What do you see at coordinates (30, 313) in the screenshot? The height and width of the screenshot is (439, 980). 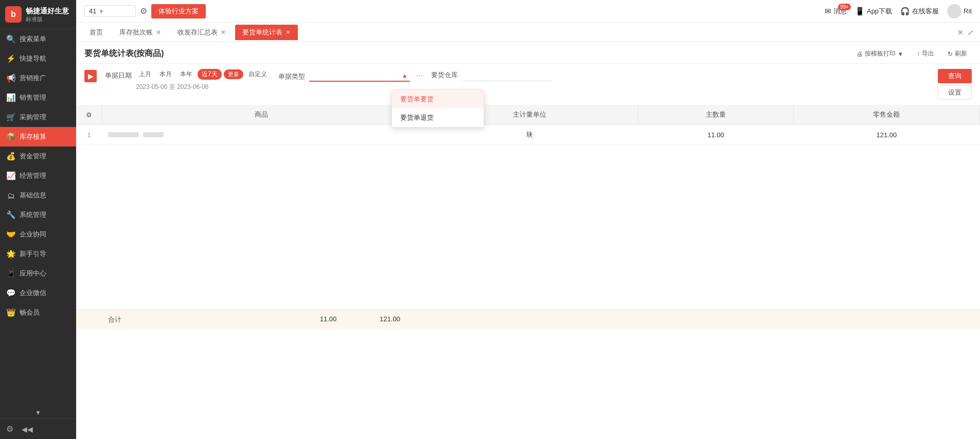 I see `sidebar-item-label: 畅会员` at bounding box center [30, 313].